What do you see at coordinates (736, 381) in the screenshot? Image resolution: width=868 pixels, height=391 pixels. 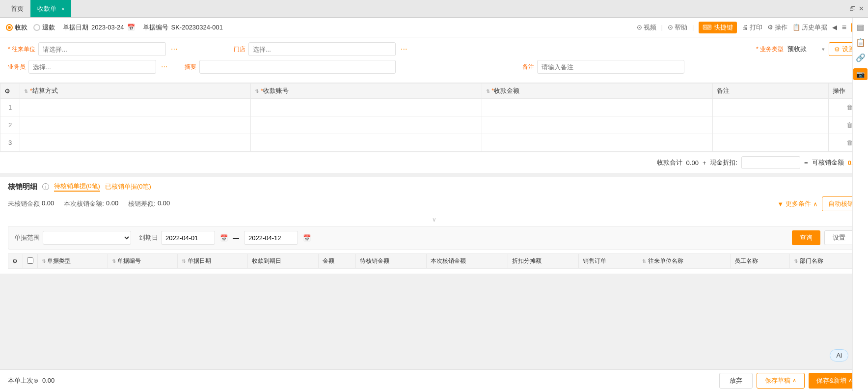 I see `abandon-btn: 放弃` at bounding box center [736, 381].